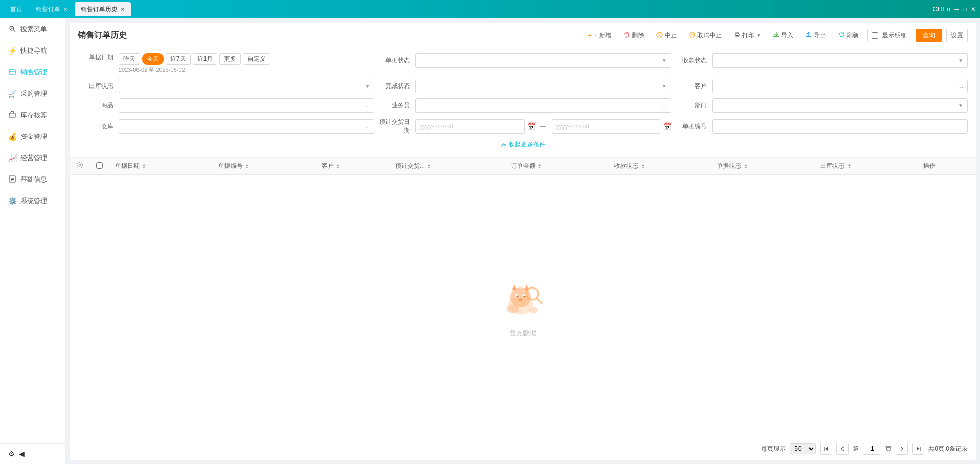 The height and width of the screenshot is (464, 980). I want to click on delivery-date-start: yyyy-mm-dd, so click(469, 126).